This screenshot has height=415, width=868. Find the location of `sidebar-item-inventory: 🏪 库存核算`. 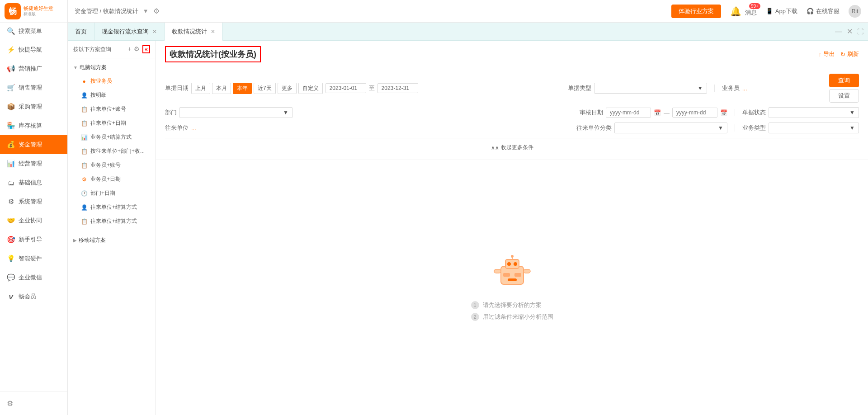

sidebar-item-inventory: 🏪 库存核算 is located at coordinates (33, 126).